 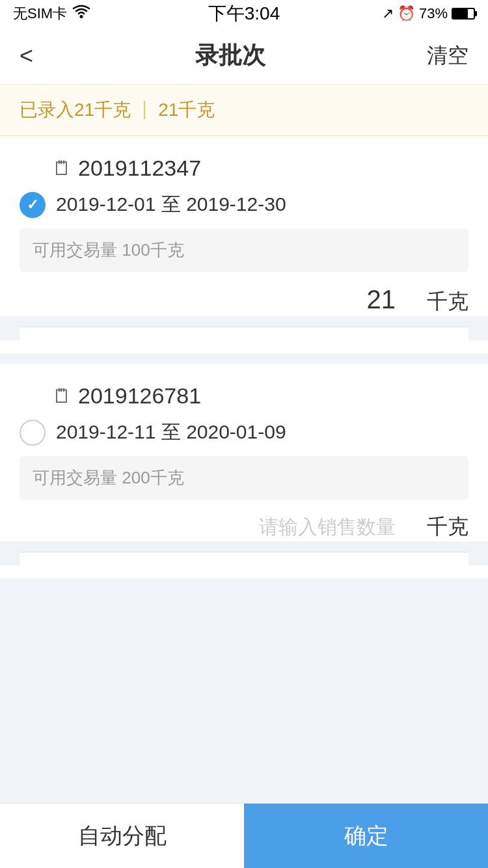 I want to click on auto-distribute-button: 自动分配, so click(x=122, y=835).